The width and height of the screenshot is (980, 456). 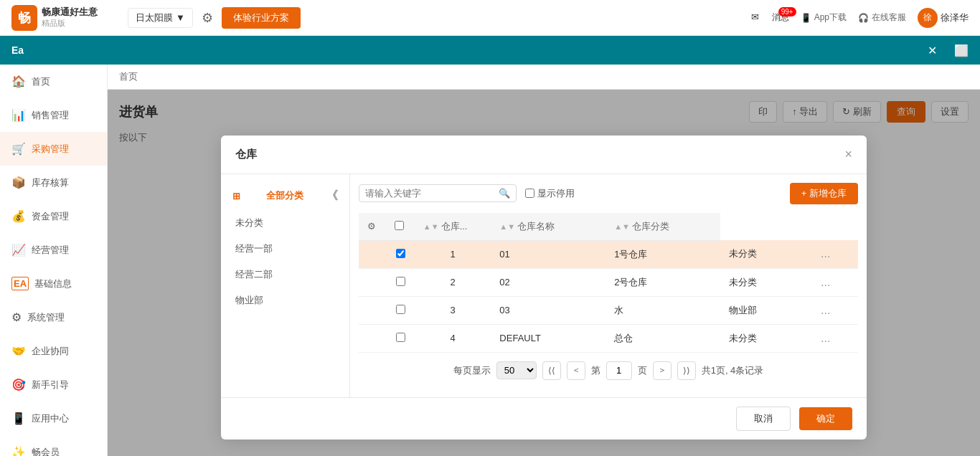 What do you see at coordinates (453, 310) in the screenshot?
I see `row-num: 3` at bounding box center [453, 310].